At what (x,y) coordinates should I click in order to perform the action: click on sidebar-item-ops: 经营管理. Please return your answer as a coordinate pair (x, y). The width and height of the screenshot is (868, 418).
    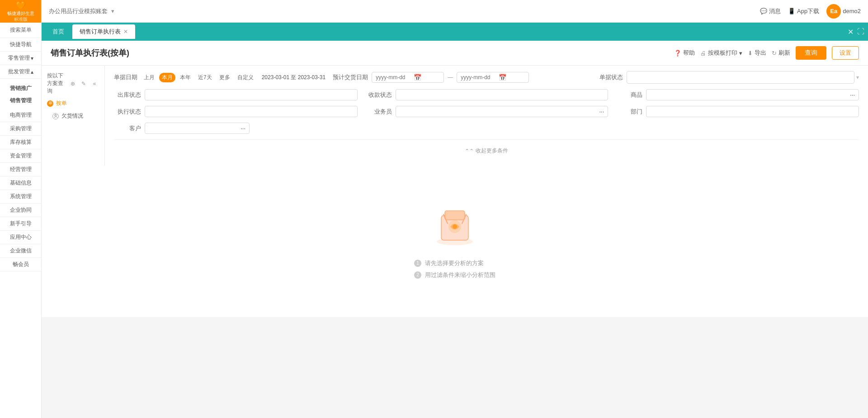
    Looking at the image, I should click on (21, 170).